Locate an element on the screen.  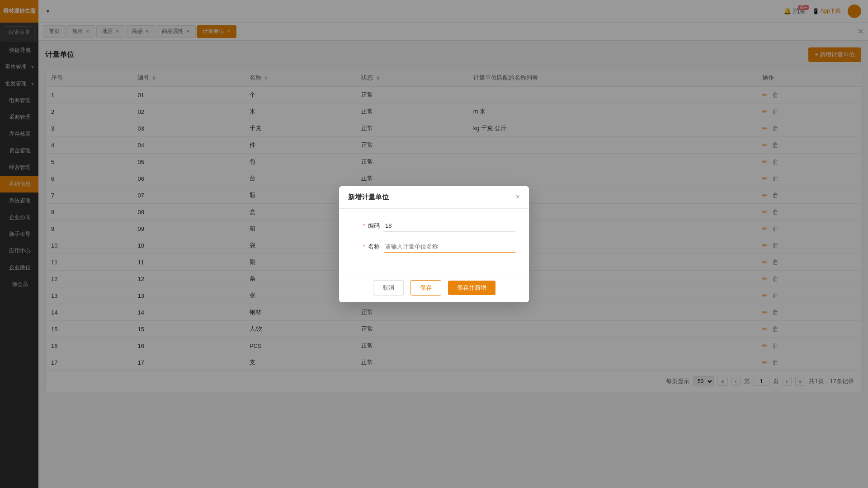
name-input is located at coordinates (450, 247).